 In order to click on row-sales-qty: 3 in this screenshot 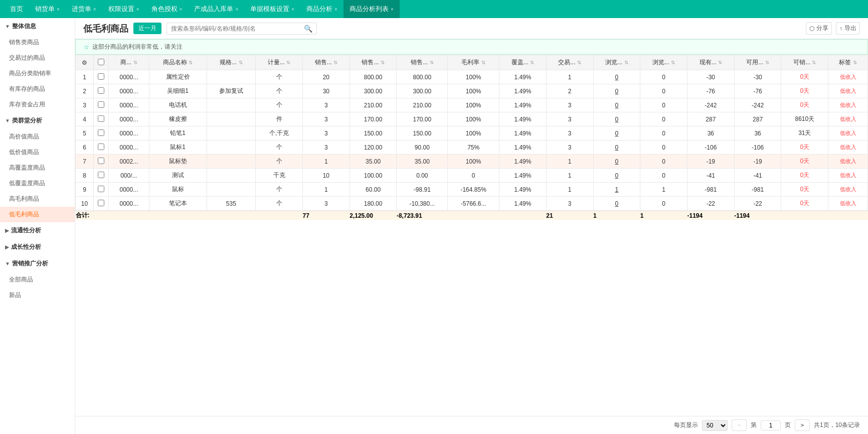, I will do `click(326, 148)`.